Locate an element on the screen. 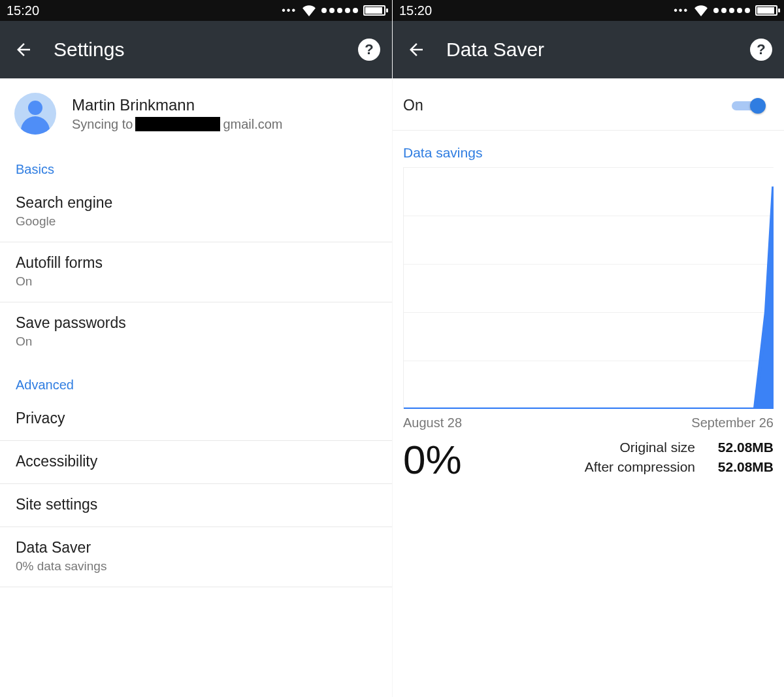  toggle-switch is located at coordinates (749, 106).